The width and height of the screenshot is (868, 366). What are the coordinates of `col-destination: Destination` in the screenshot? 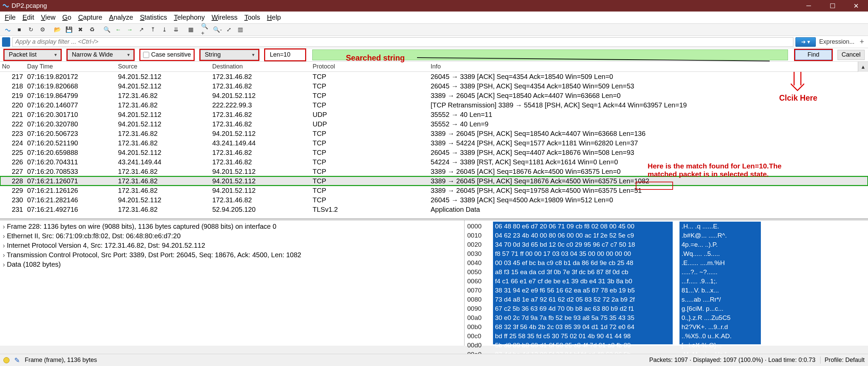 It's located at (262, 66).